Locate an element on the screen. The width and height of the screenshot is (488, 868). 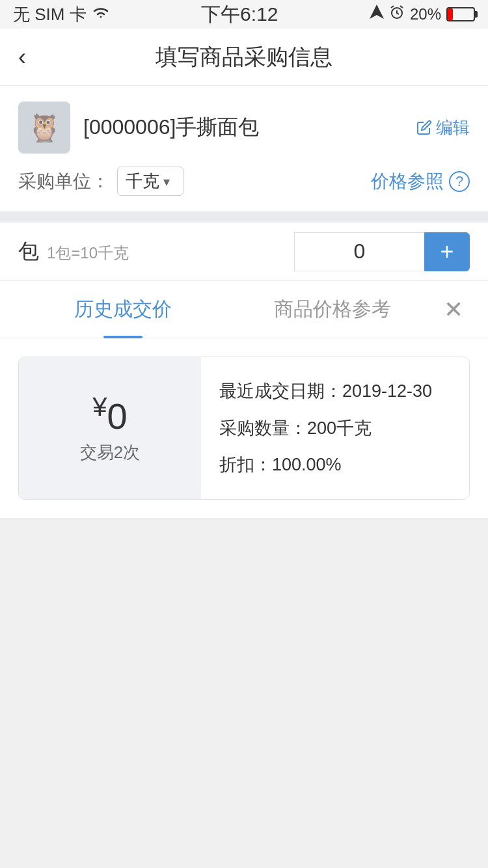
status-right: 20% is located at coordinates (422, 14).